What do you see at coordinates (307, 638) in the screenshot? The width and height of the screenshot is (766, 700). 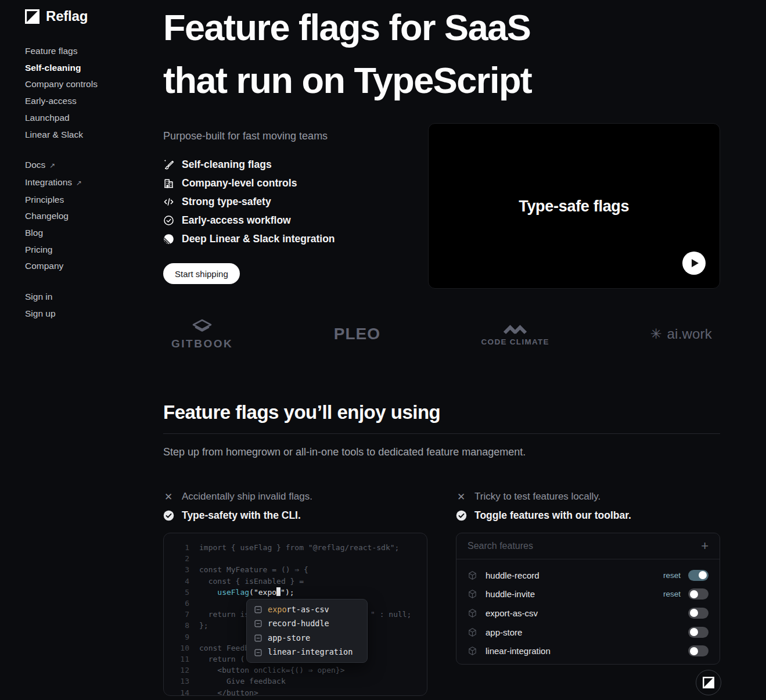 I see `autocomplete-item-app-store: app-store` at bounding box center [307, 638].